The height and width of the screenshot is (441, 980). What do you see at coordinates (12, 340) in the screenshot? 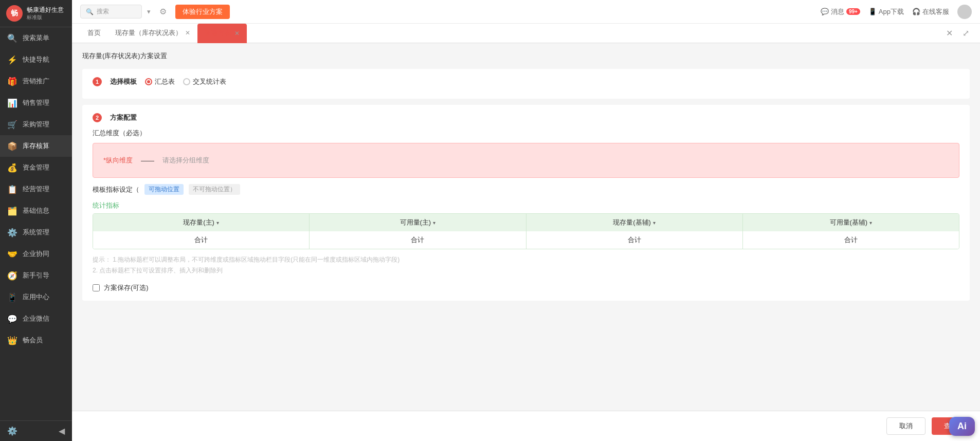
I see `member-icon: 👑` at bounding box center [12, 340].